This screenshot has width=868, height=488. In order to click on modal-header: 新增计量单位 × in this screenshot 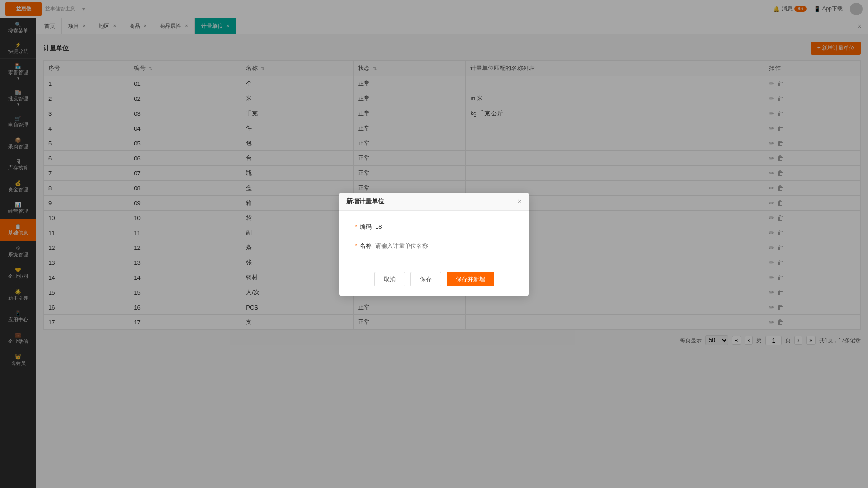, I will do `click(434, 202)`.